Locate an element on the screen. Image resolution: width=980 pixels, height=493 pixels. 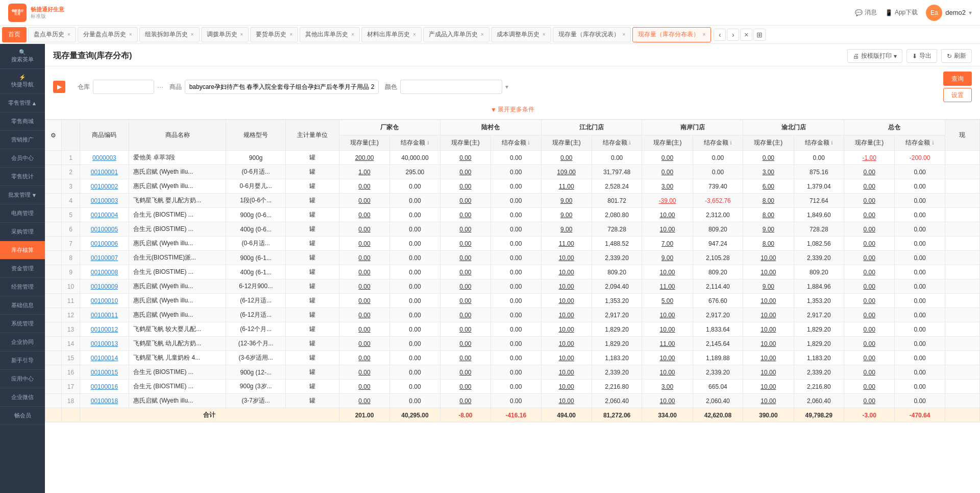
sidebar-item-wholesale: 批发管理 ▼ is located at coordinates (22, 195).